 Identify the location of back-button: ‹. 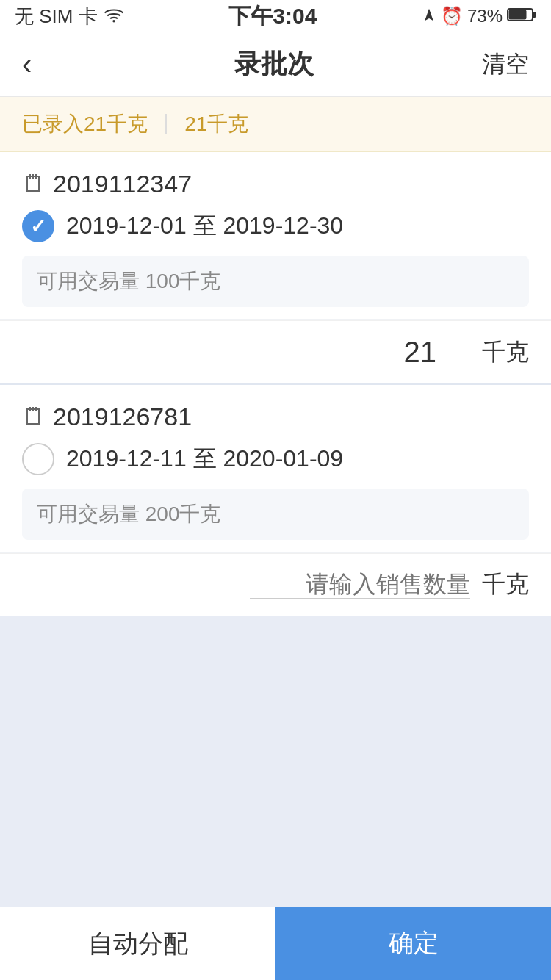
(44, 65).